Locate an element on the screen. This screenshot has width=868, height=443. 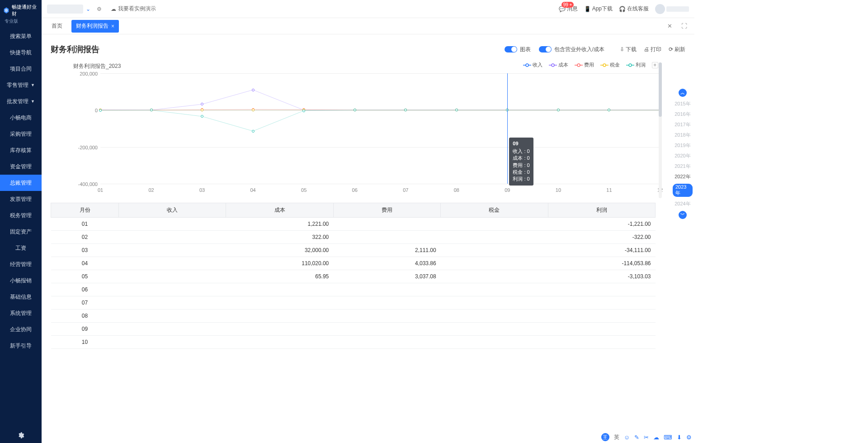
legend-item: 收入 is located at coordinates (533, 65).